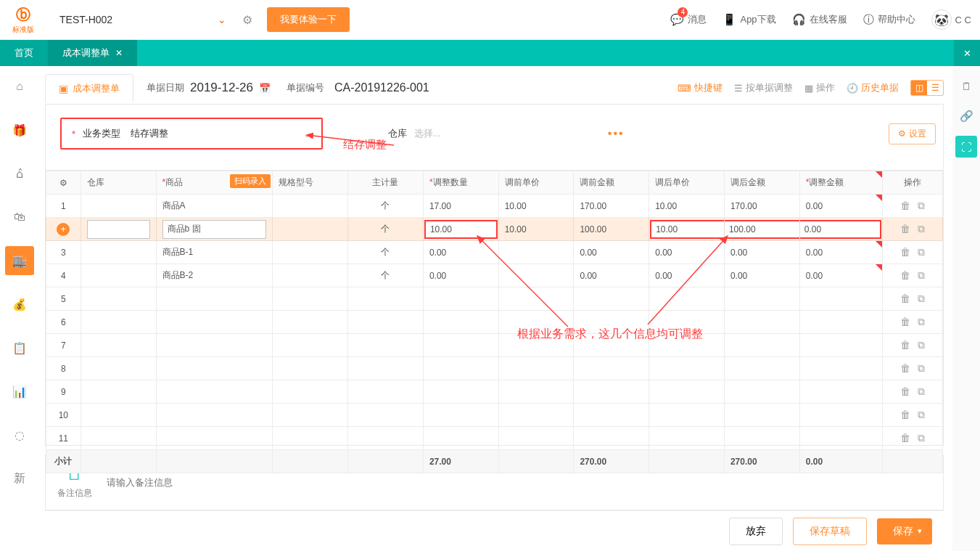  I want to click on user-menu: 🐼 C C, so click(952, 20).